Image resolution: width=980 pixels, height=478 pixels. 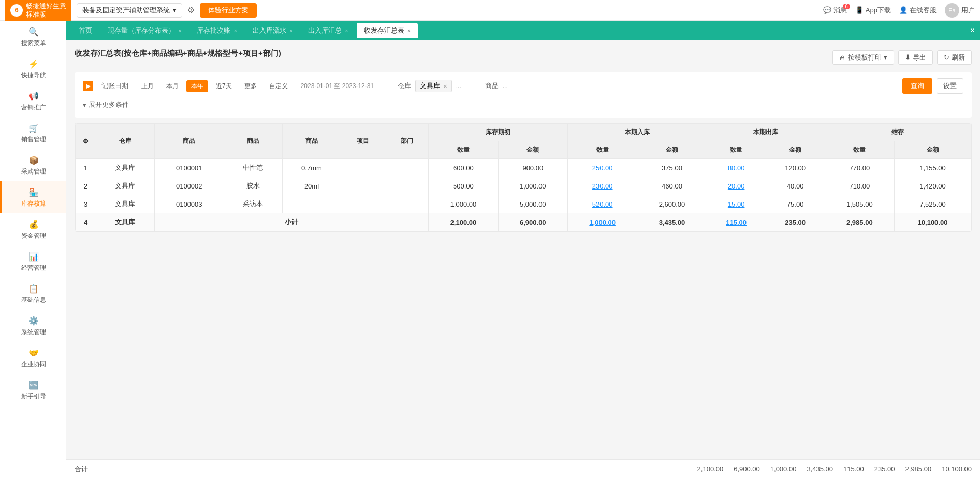 What do you see at coordinates (363, 204) in the screenshot?
I see `row3-project` at bounding box center [363, 204].